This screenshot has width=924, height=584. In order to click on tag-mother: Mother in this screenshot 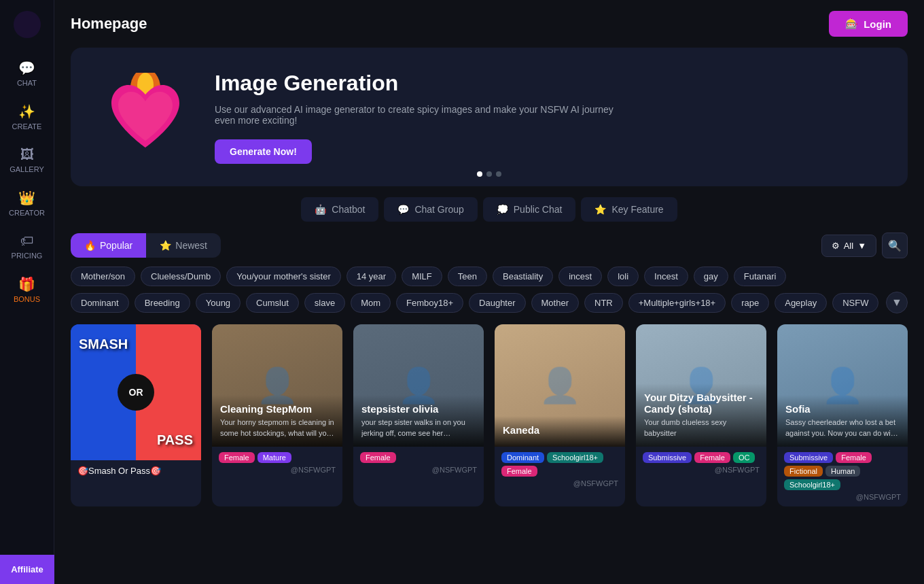, I will do `click(555, 303)`.